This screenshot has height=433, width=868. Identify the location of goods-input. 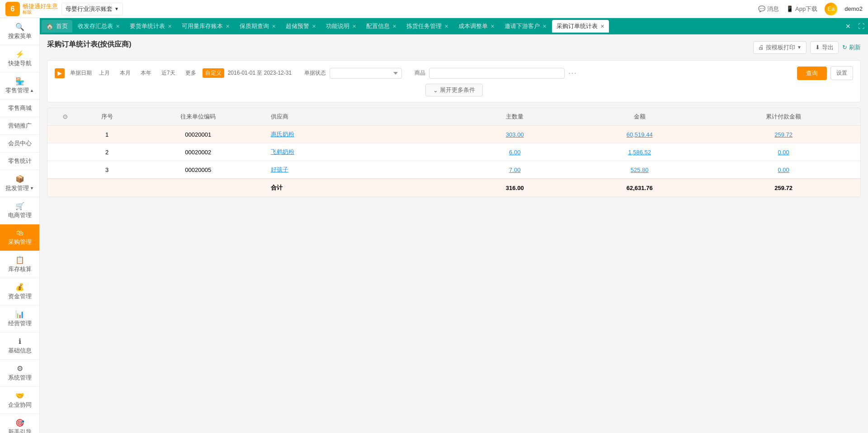
(497, 73).